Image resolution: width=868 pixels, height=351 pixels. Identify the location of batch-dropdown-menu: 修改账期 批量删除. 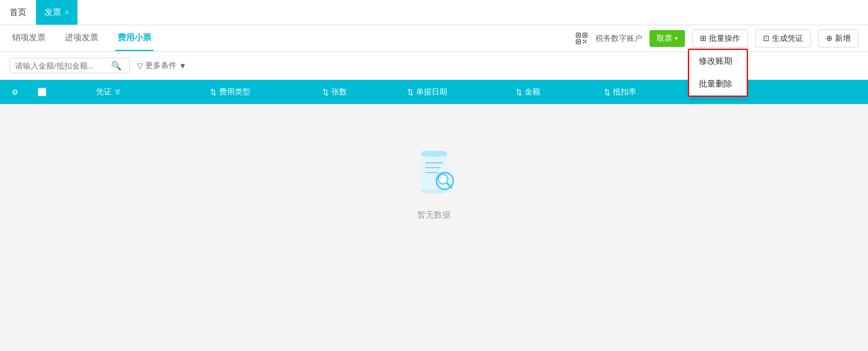
(718, 73).